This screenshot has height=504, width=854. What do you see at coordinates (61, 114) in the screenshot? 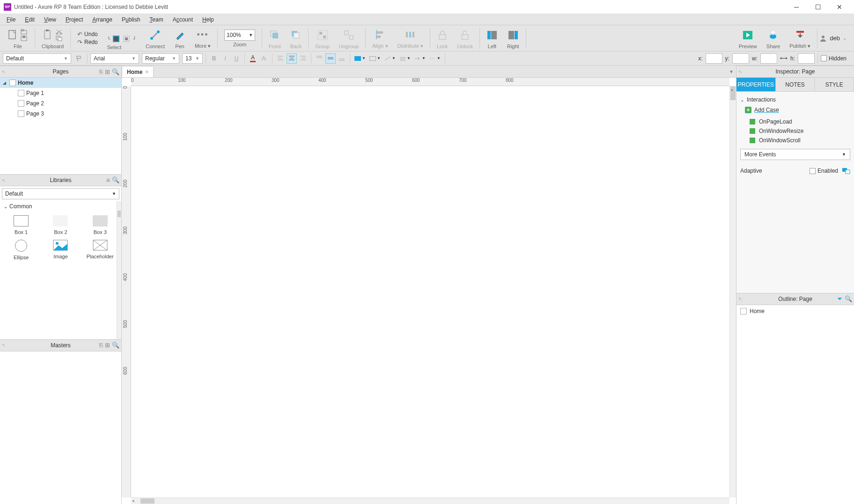
I see `page-3: Page 3` at bounding box center [61, 114].